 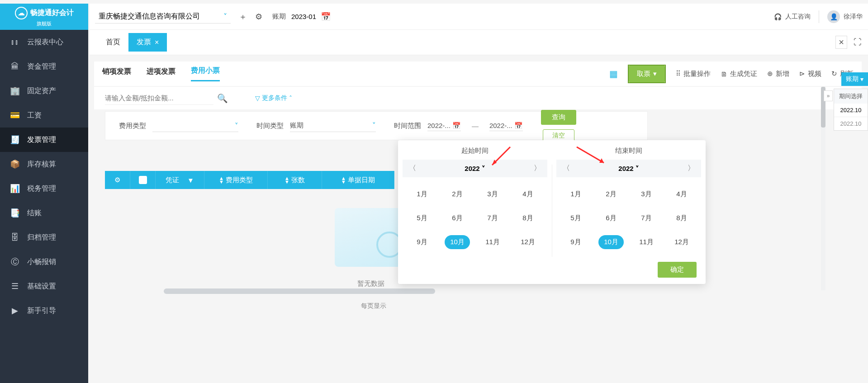 I want to click on horizontal-scrollbar, so click(x=299, y=291).